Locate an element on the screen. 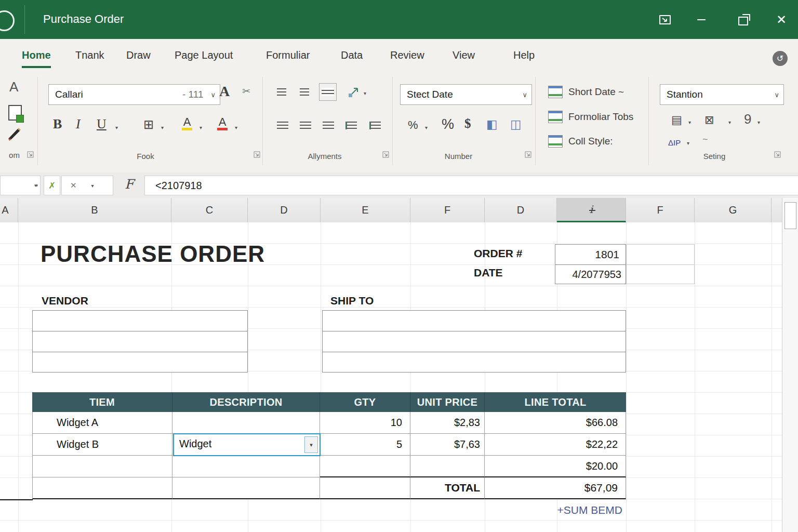 This screenshot has width=798, height=532. tab-view: View is located at coordinates (463, 55).